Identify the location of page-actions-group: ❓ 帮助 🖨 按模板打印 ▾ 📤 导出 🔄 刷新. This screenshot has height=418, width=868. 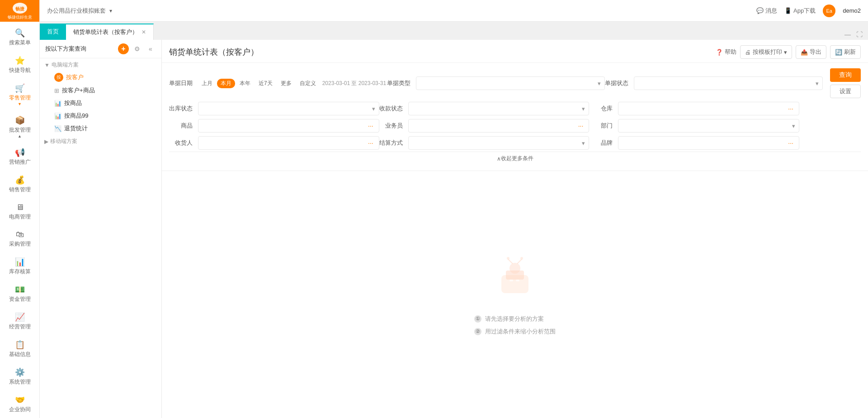
(788, 52).